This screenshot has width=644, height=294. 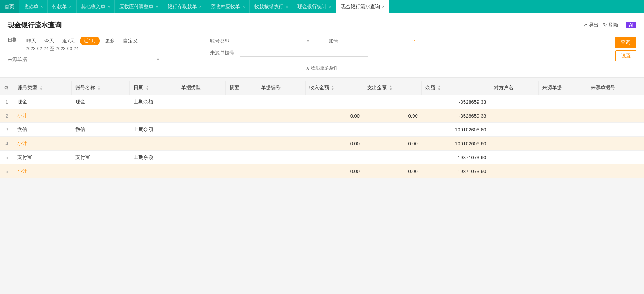 I want to click on sort-income-icon: ▲▼, so click(x=333, y=88).